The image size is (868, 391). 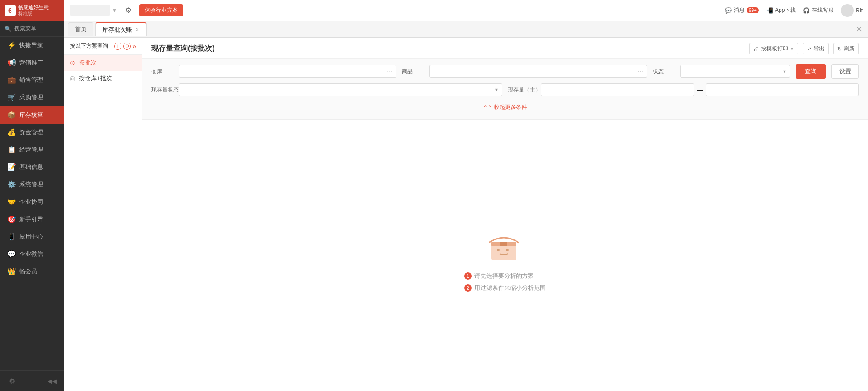 What do you see at coordinates (134, 46) in the screenshot?
I see `scheme-collapse-icon: »` at bounding box center [134, 46].